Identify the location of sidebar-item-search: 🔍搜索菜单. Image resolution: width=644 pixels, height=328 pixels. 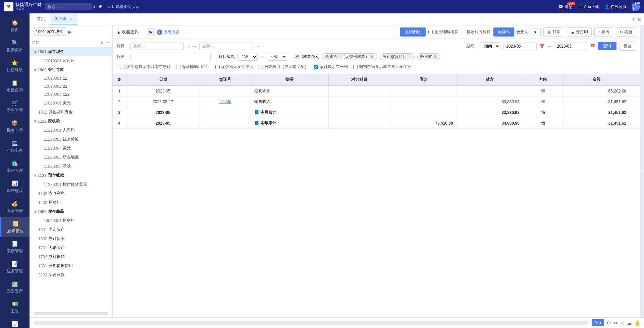
(15, 46).